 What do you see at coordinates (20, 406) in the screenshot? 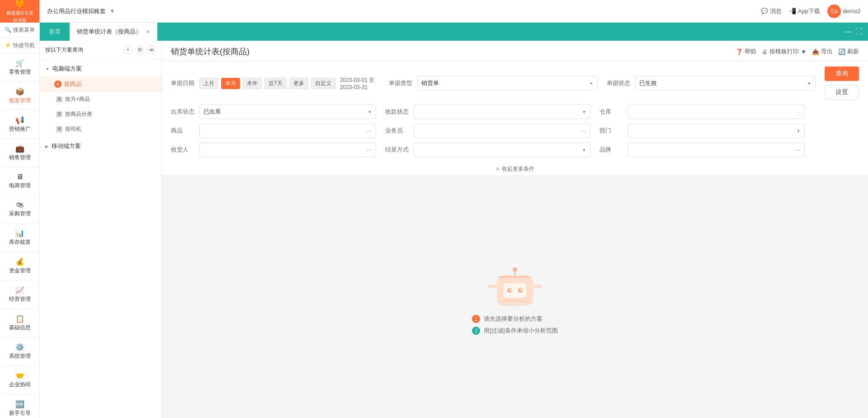
I see `sidebar-item-guide: 🆕 新手引导` at bounding box center [20, 406].